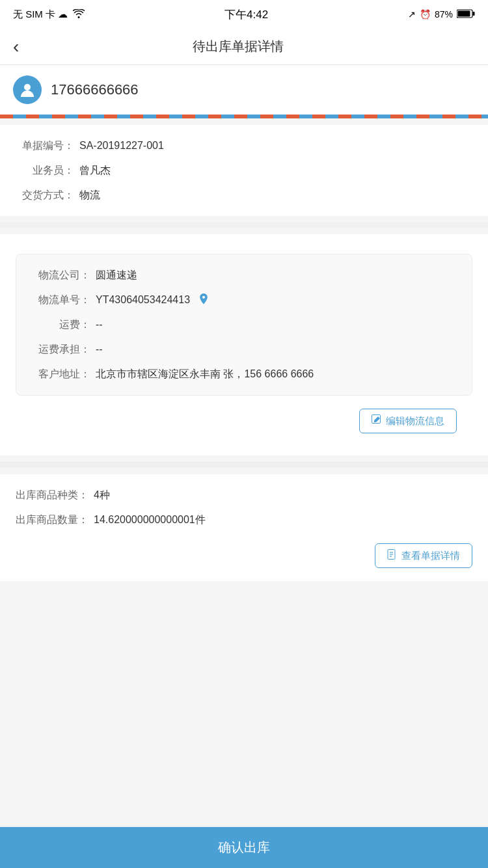 This screenshot has width=488, height=868. Describe the element at coordinates (276, 146) in the screenshot. I see `document-no-value: SA-20191227-001` at that location.